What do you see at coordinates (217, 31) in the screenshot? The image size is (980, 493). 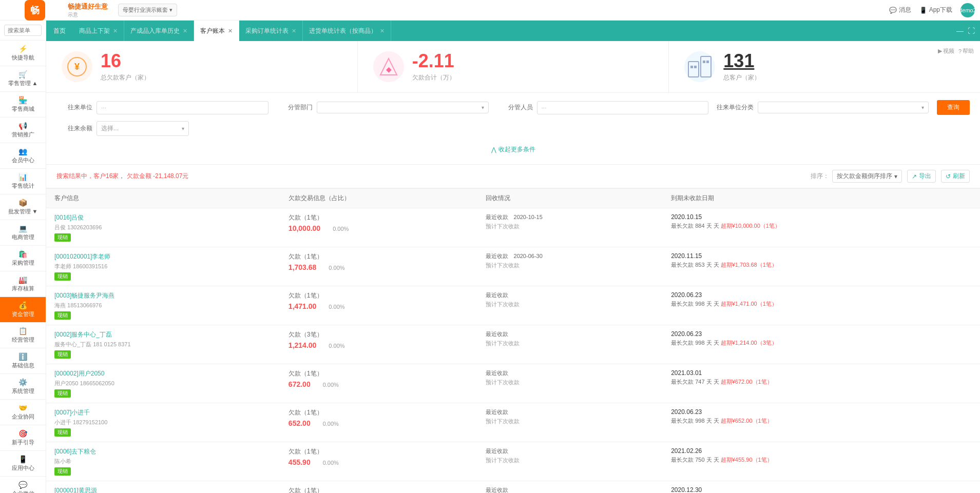 I see `tab-customer-account: 客户账本 ✕` at bounding box center [217, 31].